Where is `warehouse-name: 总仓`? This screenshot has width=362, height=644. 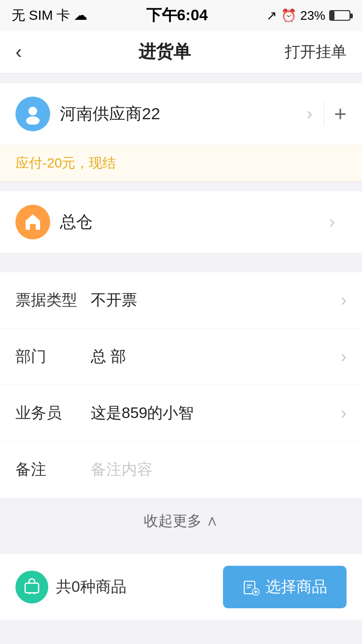
warehouse-name: 总仓 is located at coordinates (195, 222).